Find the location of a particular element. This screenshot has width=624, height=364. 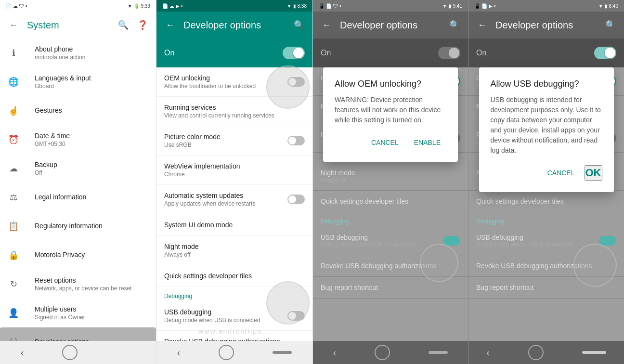

file-icon: 📄 is located at coordinates (9, 6).